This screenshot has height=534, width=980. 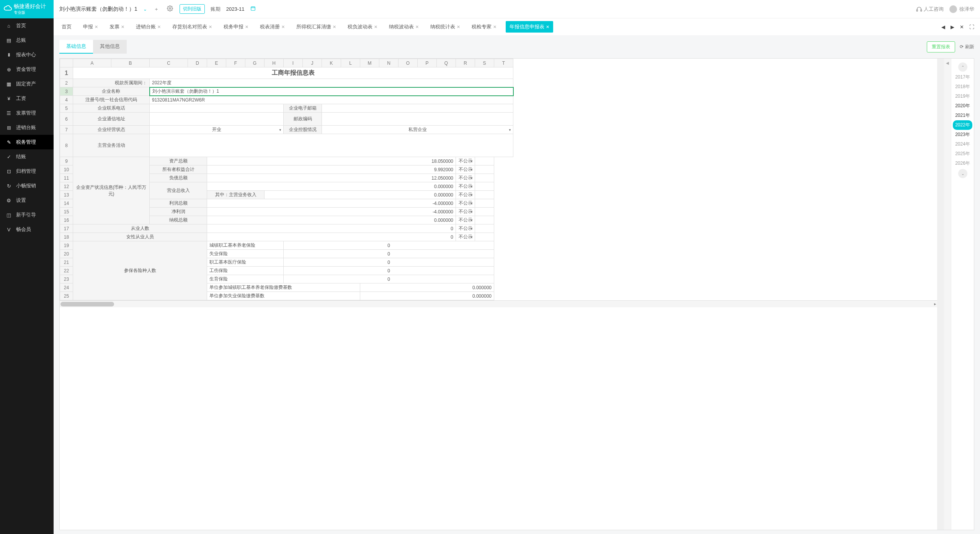 I want to click on sidebar-item-invoice: ☰发票管理, so click(x=27, y=113).